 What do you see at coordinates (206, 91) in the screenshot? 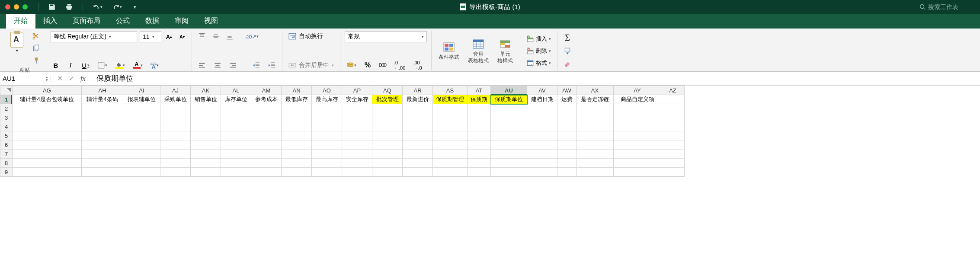
I see `col-header-AK: AK` at bounding box center [206, 91].